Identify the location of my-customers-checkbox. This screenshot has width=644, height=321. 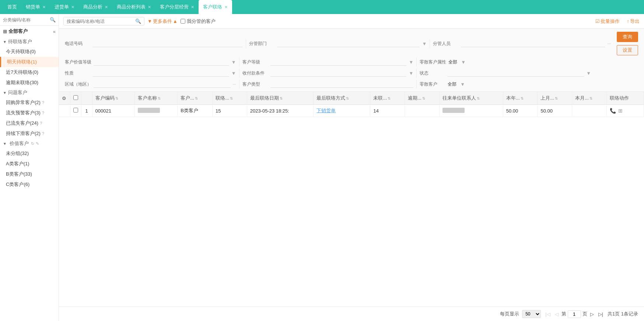
(183, 21).